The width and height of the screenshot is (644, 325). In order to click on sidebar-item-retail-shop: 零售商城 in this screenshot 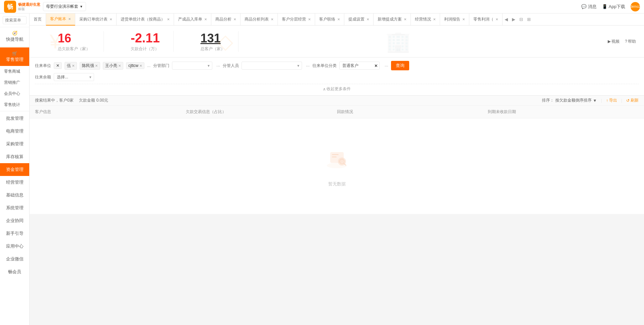, I will do `click(15, 71)`.